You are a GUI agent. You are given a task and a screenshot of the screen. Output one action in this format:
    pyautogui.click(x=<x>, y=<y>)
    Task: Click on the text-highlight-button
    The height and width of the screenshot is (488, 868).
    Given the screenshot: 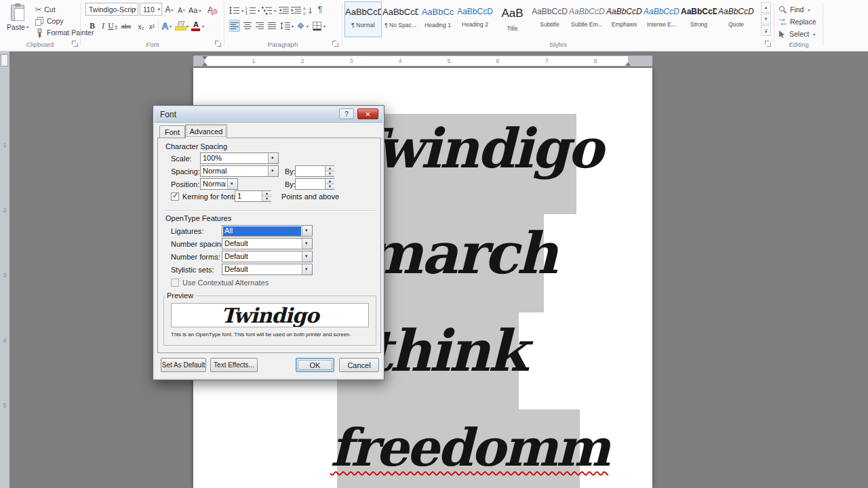 What is the action you would take?
    pyautogui.click(x=182, y=26)
    